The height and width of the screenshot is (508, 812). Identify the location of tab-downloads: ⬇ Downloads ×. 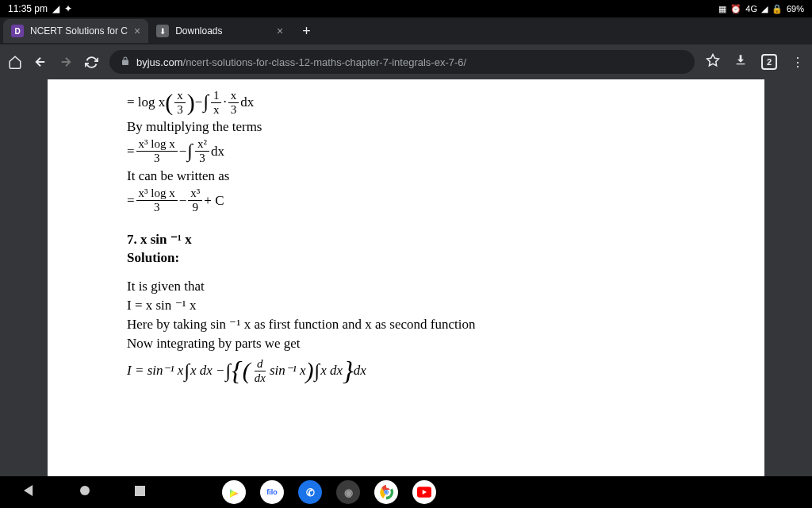
(220, 31).